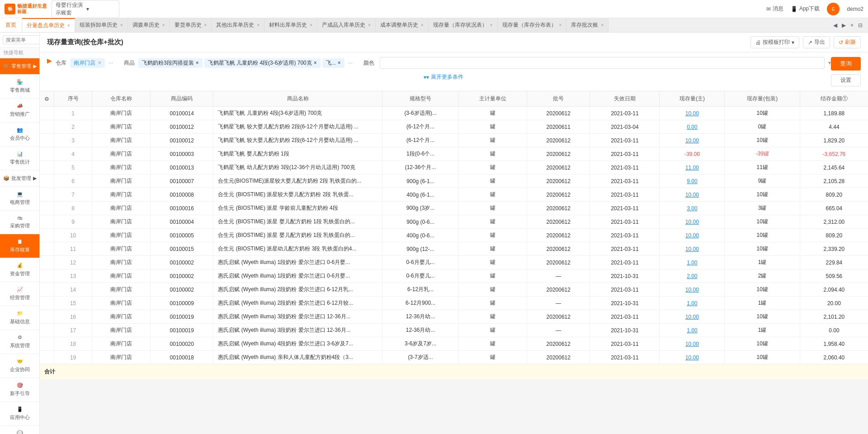 This screenshot has height=434, width=868. What do you see at coordinates (21, 40) in the screenshot?
I see `search-input` at bounding box center [21, 40].